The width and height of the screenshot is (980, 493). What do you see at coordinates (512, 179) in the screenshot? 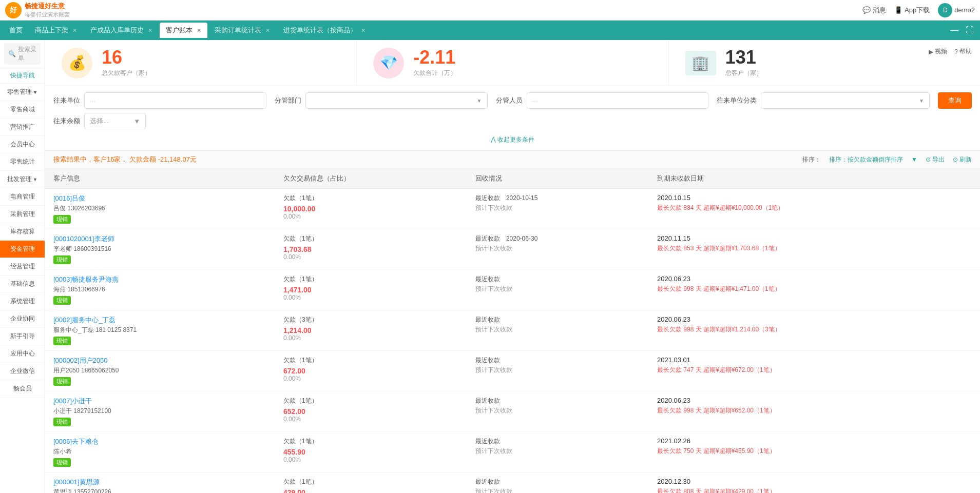
I see `table-head: 客户信息 欠欠交易信息（占比） 回收情况 到期未收款日期` at bounding box center [512, 179].